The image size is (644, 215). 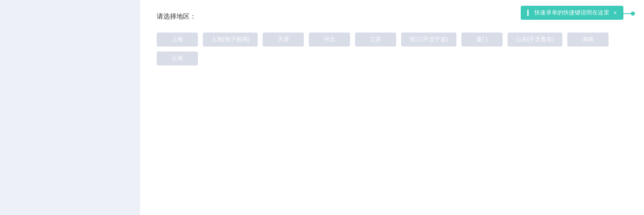 I want to click on region-button-yunnan: 云南, so click(x=177, y=58).